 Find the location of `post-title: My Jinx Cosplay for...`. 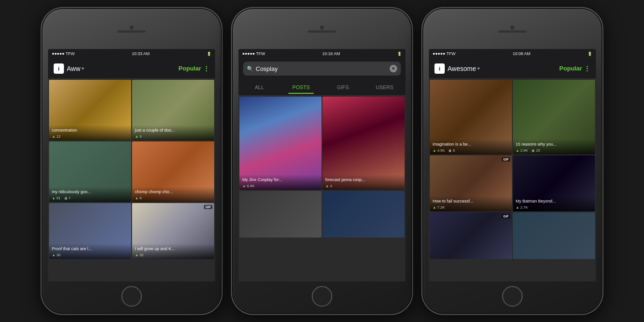

post-title: My Jinx Cosplay for... is located at coordinates (280, 180).